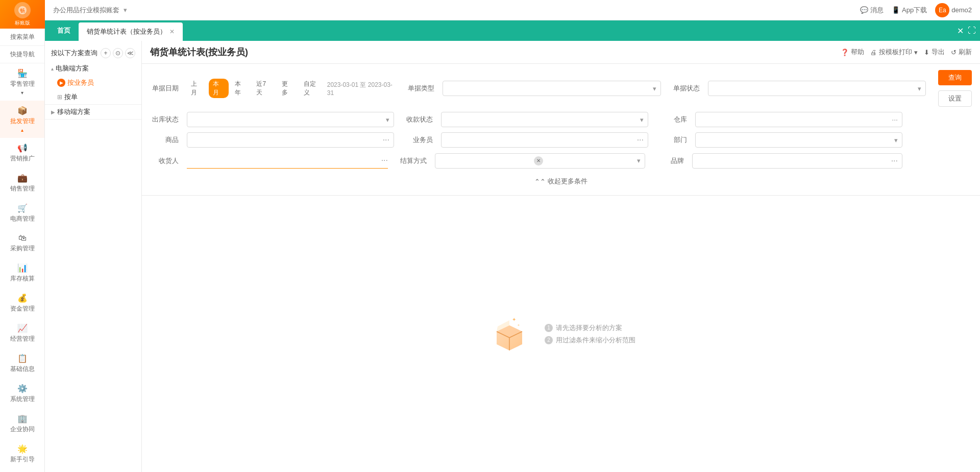 This screenshot has width=980, height=472. Describe the element at coordinates (817, 88) in the screenshot. I see `docstatus-select` at that location.